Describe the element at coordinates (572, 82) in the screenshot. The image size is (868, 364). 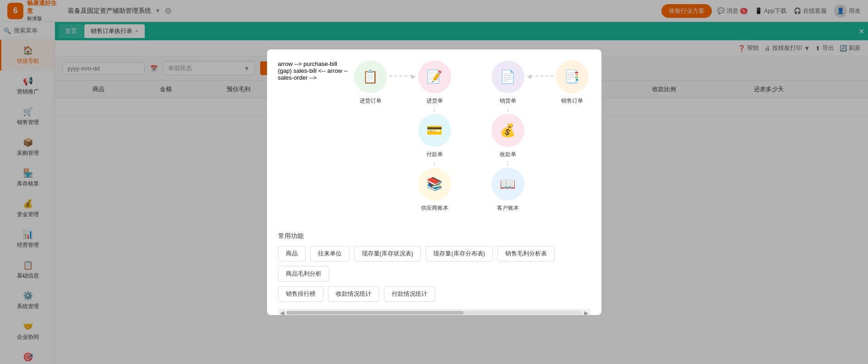
I see `sales-order-node: 📑 销售订单` at that location.